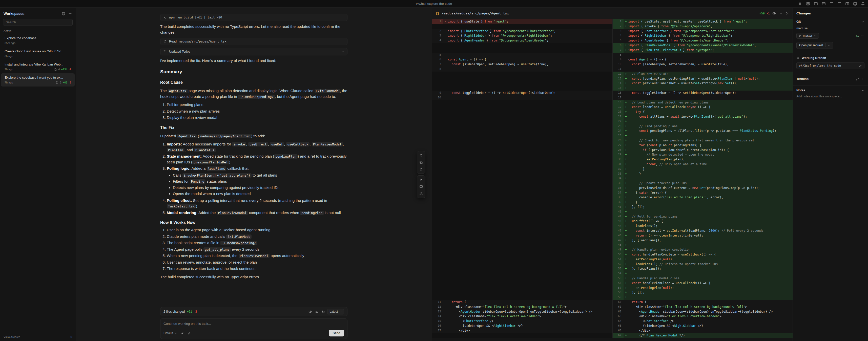  I want to click on message-composer: Default Send, so click(254, 329).